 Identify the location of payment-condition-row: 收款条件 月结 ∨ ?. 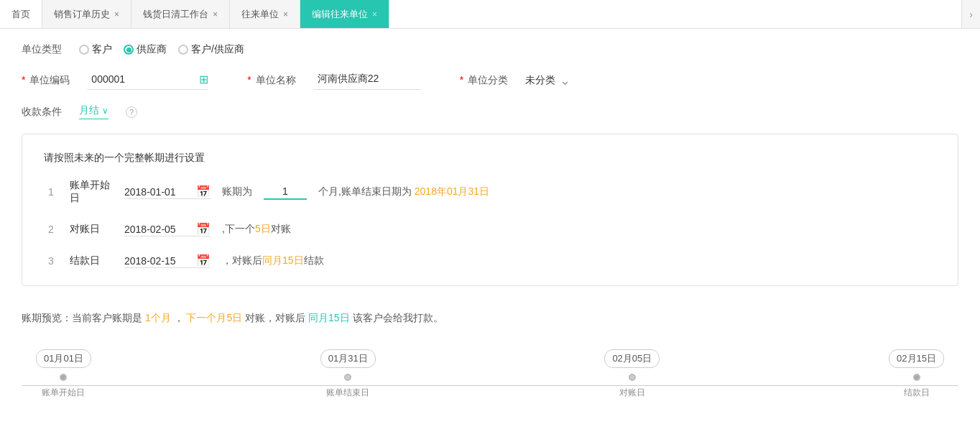
(490, 112).